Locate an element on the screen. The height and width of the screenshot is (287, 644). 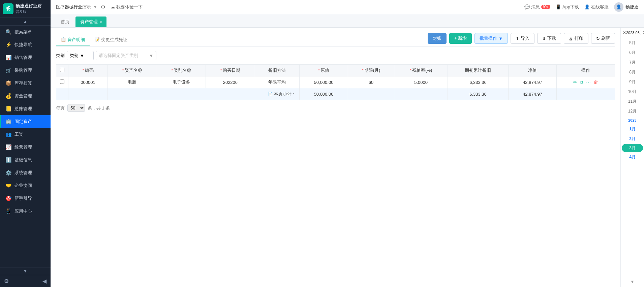
month-11: 11月 is located at coordinates (632, 102).